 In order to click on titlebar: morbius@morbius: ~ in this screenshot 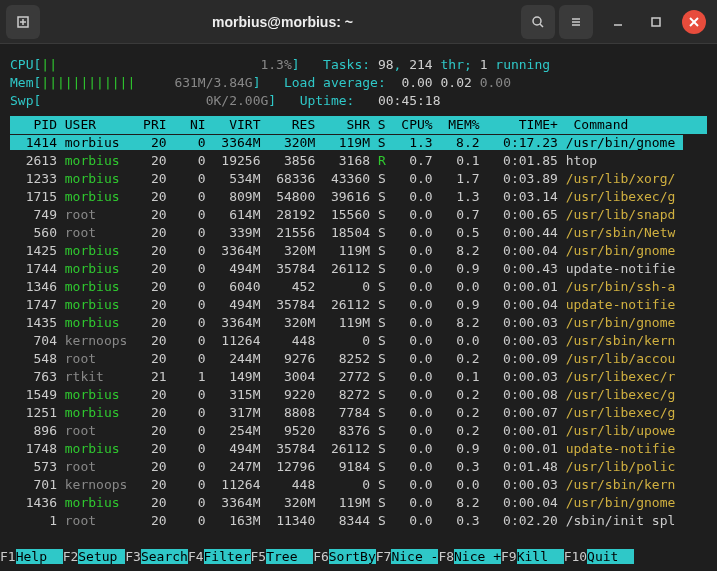, I will do `click(358, 22)`.